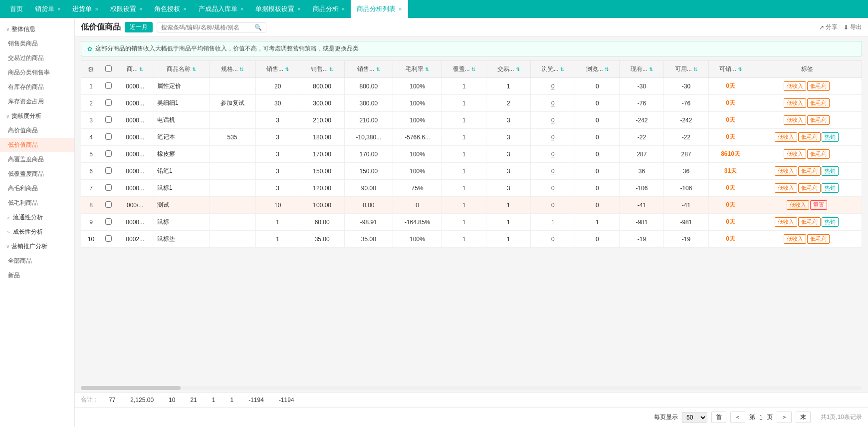 The width and height of the screenshot is (868, 427). What do you see at coordinates (109, 69) in the screenshot?
I see `col-checkbox` at bounding box center [109, 69].